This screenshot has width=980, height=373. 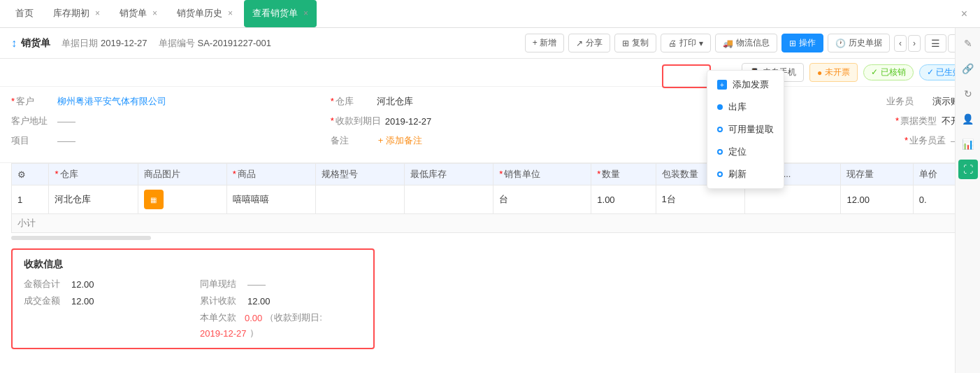 What do you see at coordinates (275, 13) in the screenshot?
I see `tab-view-sales-label: 查看销货单` at bounding box center [275, 13].